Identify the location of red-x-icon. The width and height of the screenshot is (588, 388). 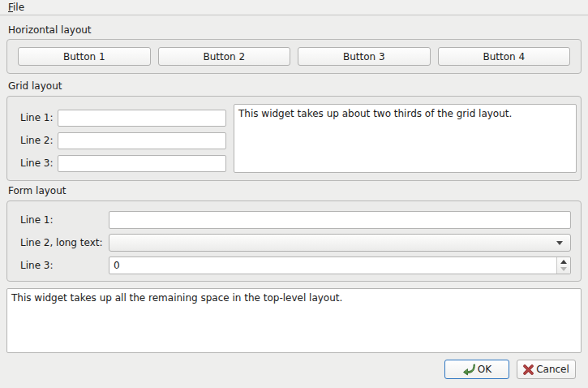
(529, 370).